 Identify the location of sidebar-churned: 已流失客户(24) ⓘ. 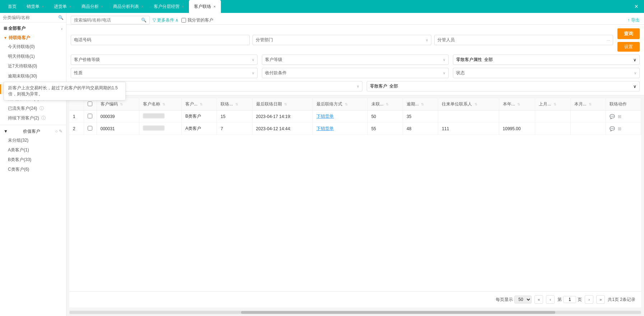
(33, 108).